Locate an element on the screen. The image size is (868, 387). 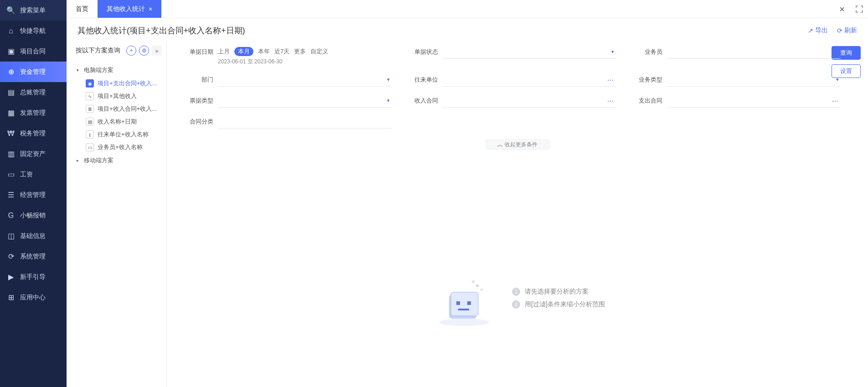
filter-contract-class: 合同分类 is located at coordinates (288, 122).